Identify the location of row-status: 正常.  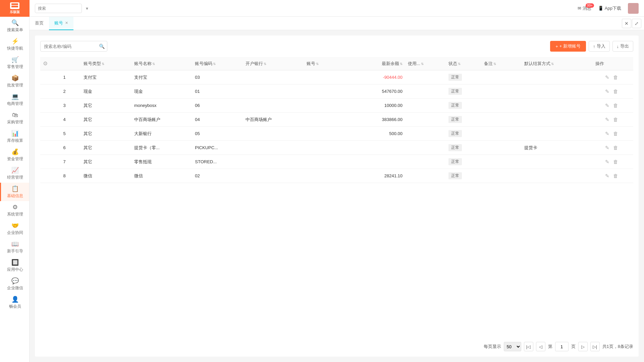
(464, 92).